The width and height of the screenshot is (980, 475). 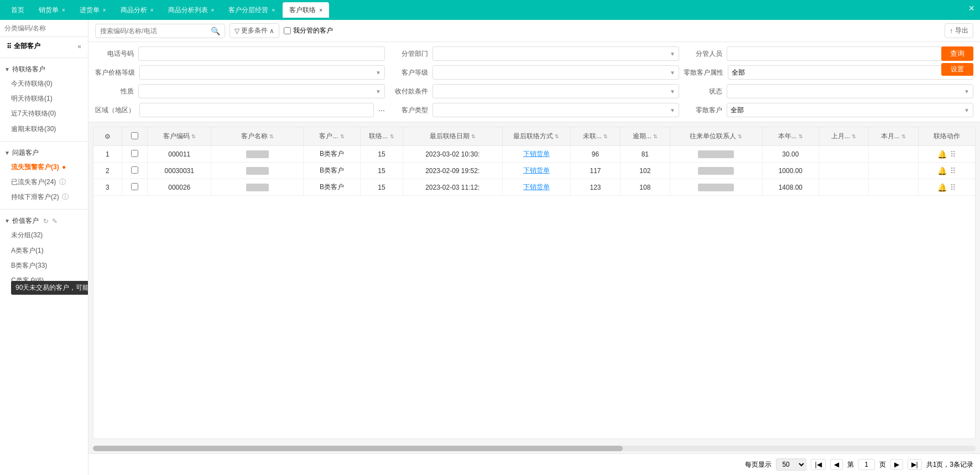 What do you see at coordinates (716, 137) in the screenshot?
I see `th-contact-person: 往来单位联系人 ⇅` at bounding box center [716, 137].